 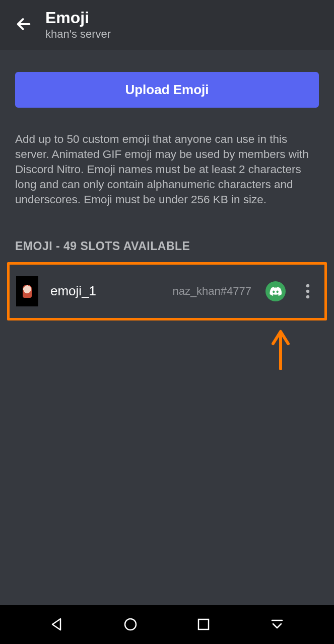 I want to click on emoji-uploader-tag: naz_khan#4777, so click(x=212, y=291).